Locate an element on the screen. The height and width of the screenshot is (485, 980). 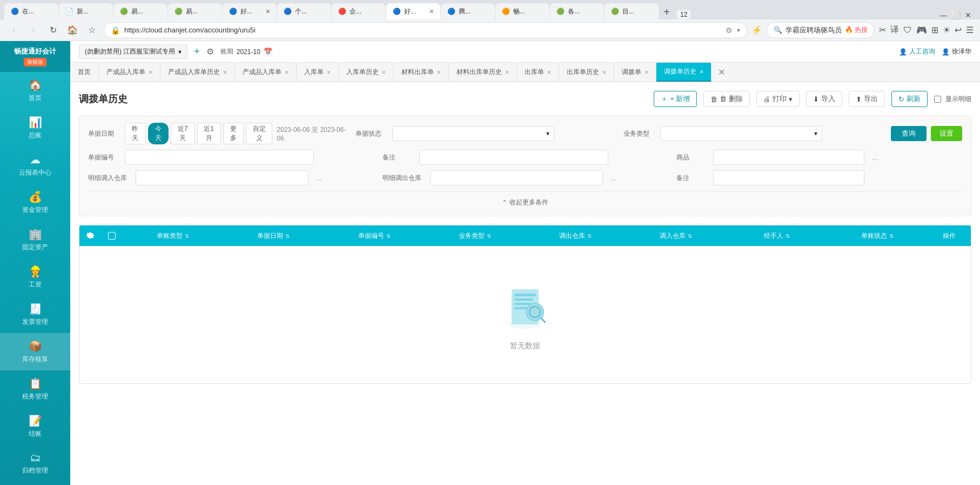
th-settings is located at coordinates (90, 236).